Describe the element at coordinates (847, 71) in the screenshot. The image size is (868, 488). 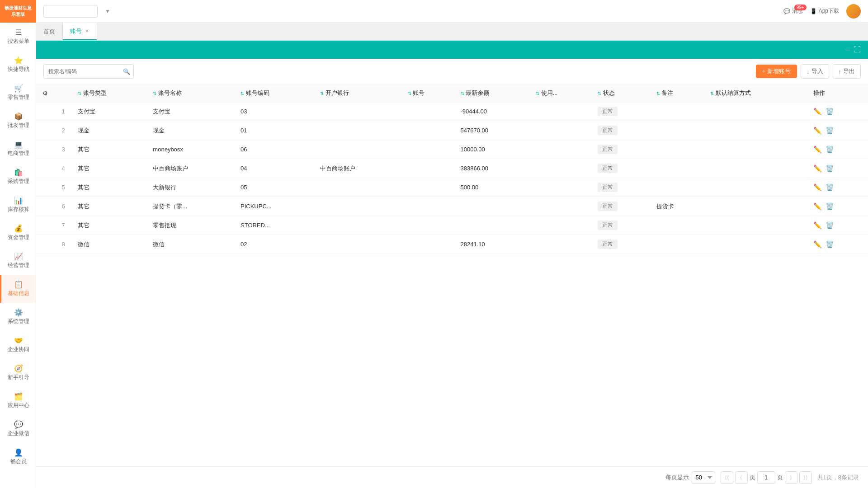
I see `export-button: ↑ 导出` at that location.